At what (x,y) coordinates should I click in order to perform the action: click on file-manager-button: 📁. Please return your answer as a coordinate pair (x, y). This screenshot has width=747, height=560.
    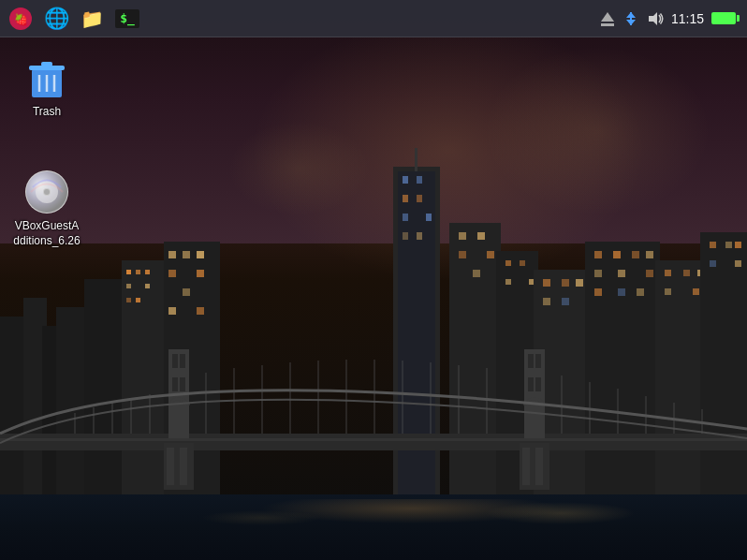
    Looking at the image, I should click on (92, 19).